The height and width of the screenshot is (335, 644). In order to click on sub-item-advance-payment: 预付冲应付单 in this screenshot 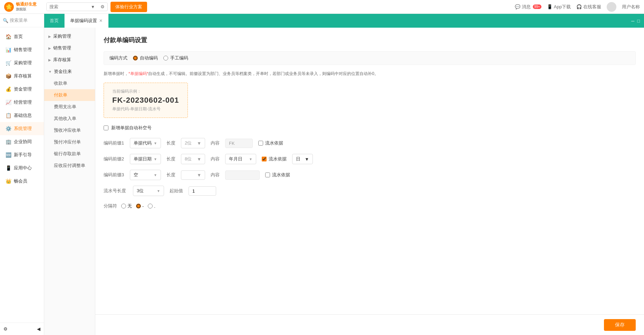, I will do `click(70, 142)`.